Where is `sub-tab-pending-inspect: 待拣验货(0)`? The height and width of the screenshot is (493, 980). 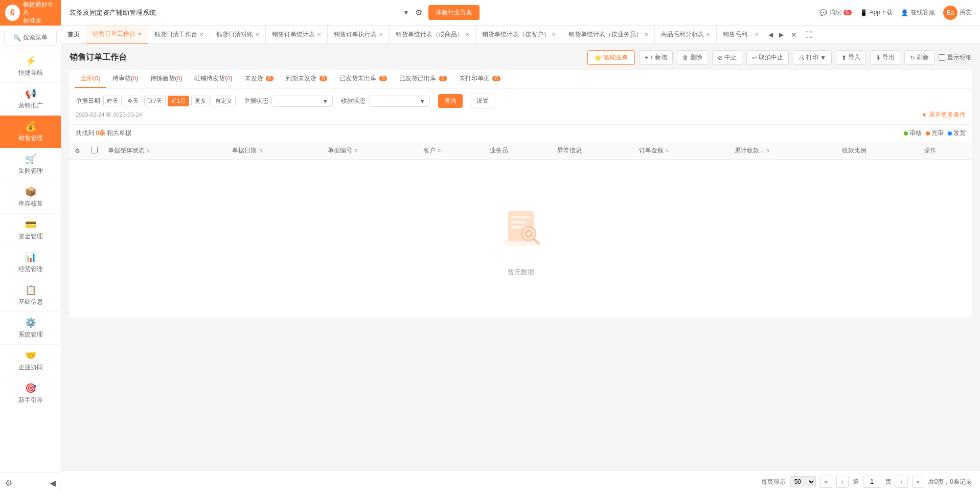
sub-tab-pending-inspect: 待拣验货(0) is located at coordinates (166, 79).